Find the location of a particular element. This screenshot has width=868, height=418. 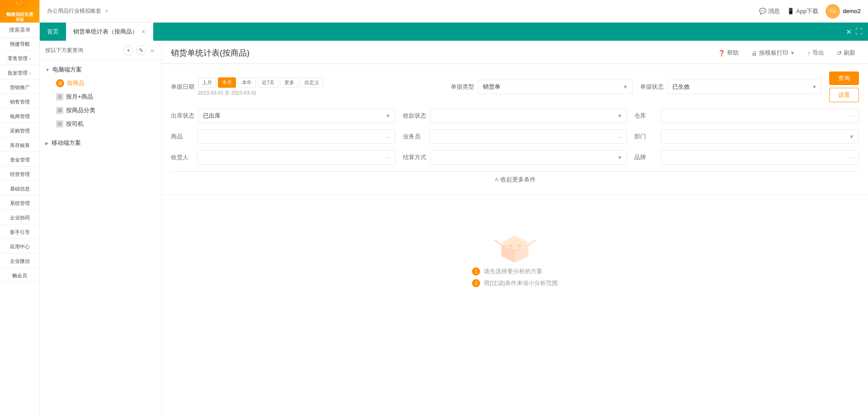

collapse-conditions-btn: ∧ 收起更多条件 is located at coordinates (515, 179).